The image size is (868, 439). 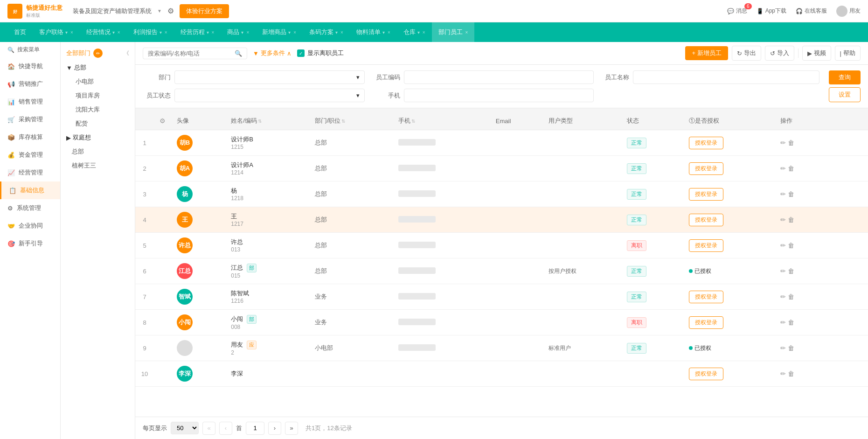 What do you see at coordinates (30, 173) in the screenshot?
I see `sidebar-item-business: 📈 经营管理` at bounding box center [30, 173].